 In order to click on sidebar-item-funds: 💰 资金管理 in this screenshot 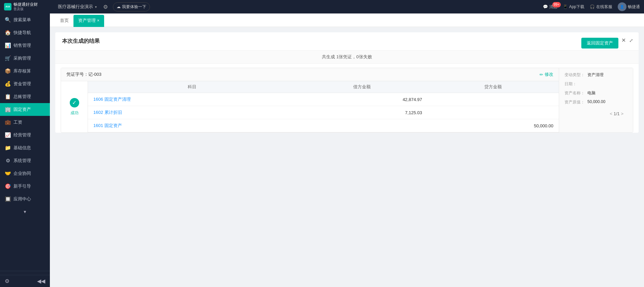, I will do `click(25, 84)`.